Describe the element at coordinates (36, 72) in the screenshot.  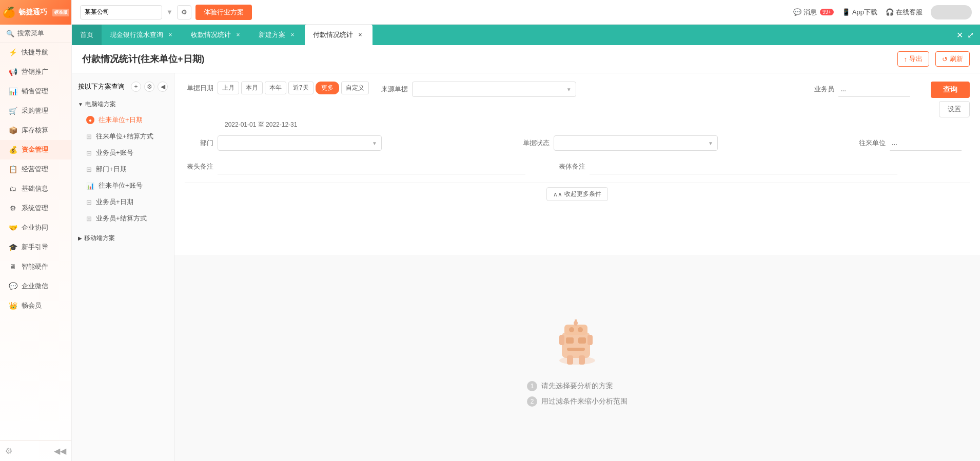
I see `sidebar-item-marketing: 📢 营销推广` at that location.